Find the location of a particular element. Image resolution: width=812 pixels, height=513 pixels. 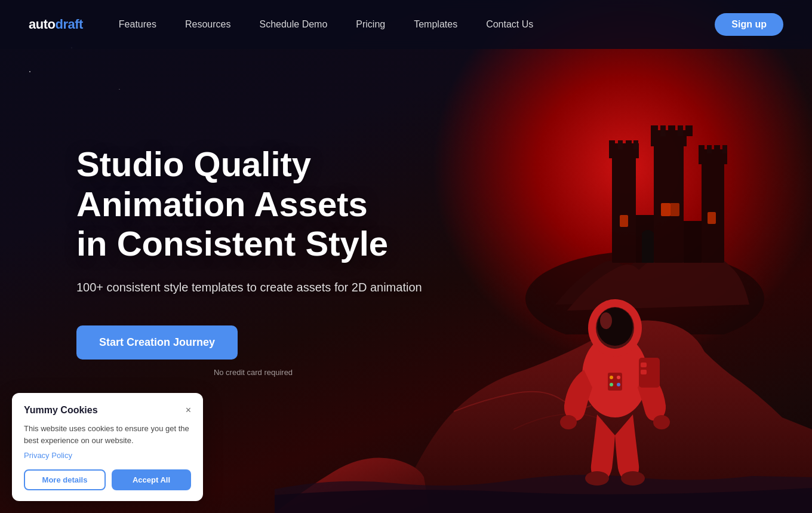

cookie-title: Yummy Cookies is located at coordinates (61, 410).